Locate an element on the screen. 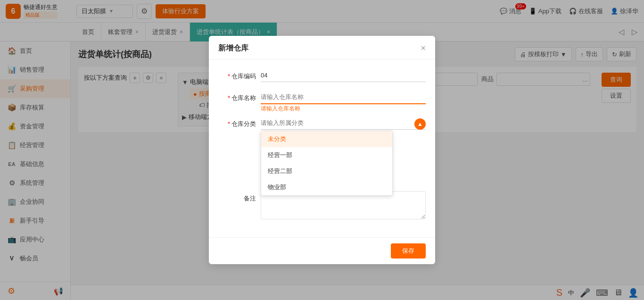 The image size is (644, 300). dialog-title: 新增仓库 is located at coordinates (233, 48).